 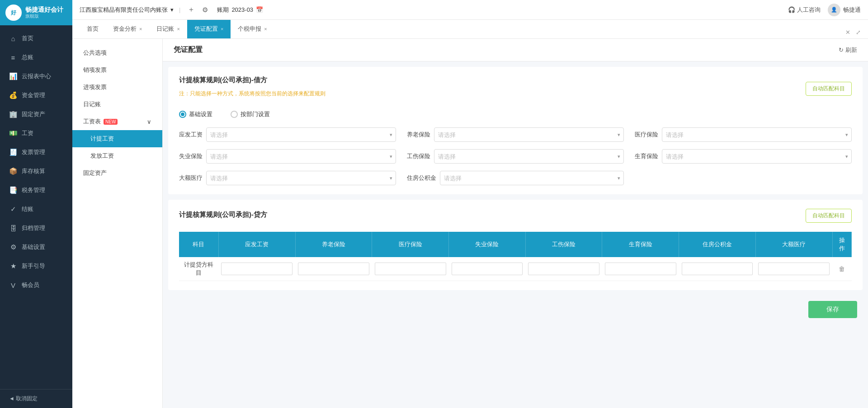 What do you see at coordinates (118, 87) in the screenshot?
I see `left-nav-purchase: 进项发票` at bounding box center [118, 87].